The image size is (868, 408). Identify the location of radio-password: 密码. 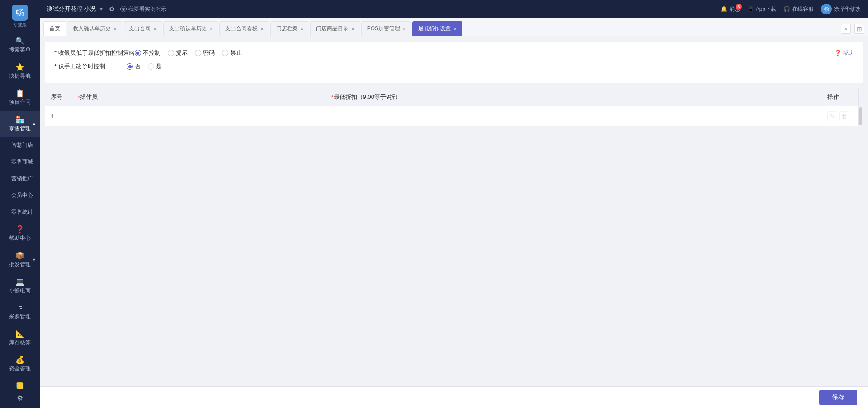
(205, 53).